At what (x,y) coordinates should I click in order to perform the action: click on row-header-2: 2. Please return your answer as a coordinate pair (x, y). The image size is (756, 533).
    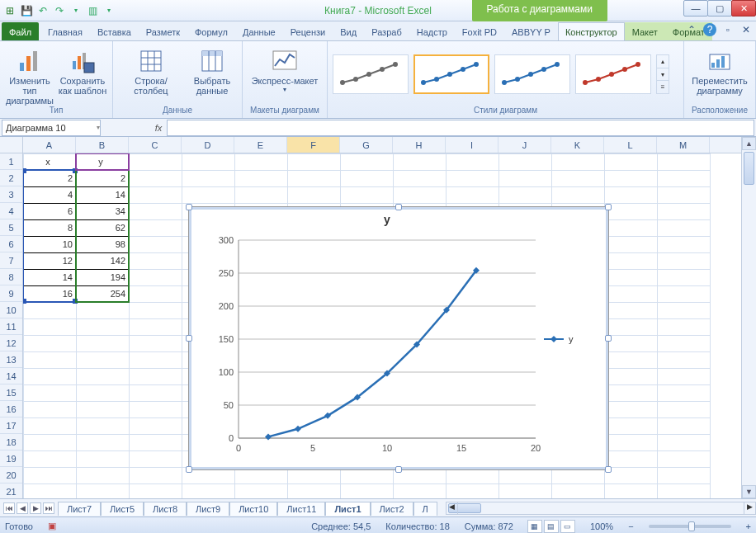
    Looking at the image, I should click on (12, 178).